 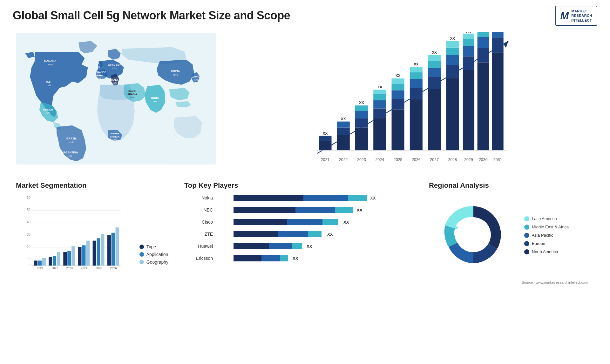 What do you see at coordinates (313, 222) in the screenshot?
I see `cisco-bar: XX` at bounding box center [313, 222].